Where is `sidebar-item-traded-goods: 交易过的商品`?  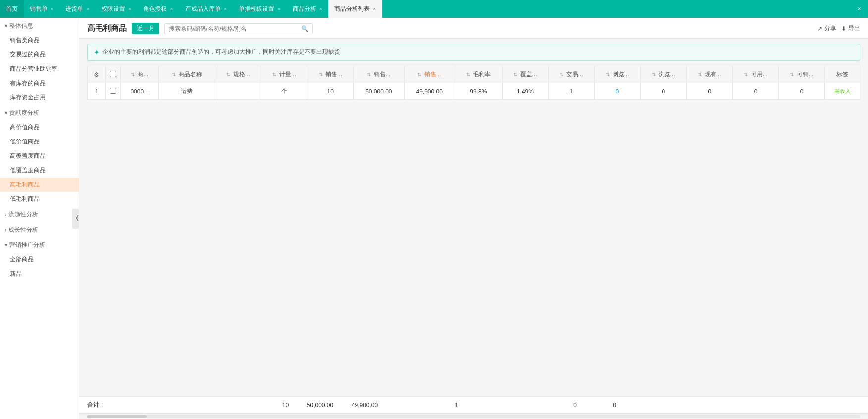
sidebar-item-traded-goods: 交易过的商品 is located at coordinates (40, 54).